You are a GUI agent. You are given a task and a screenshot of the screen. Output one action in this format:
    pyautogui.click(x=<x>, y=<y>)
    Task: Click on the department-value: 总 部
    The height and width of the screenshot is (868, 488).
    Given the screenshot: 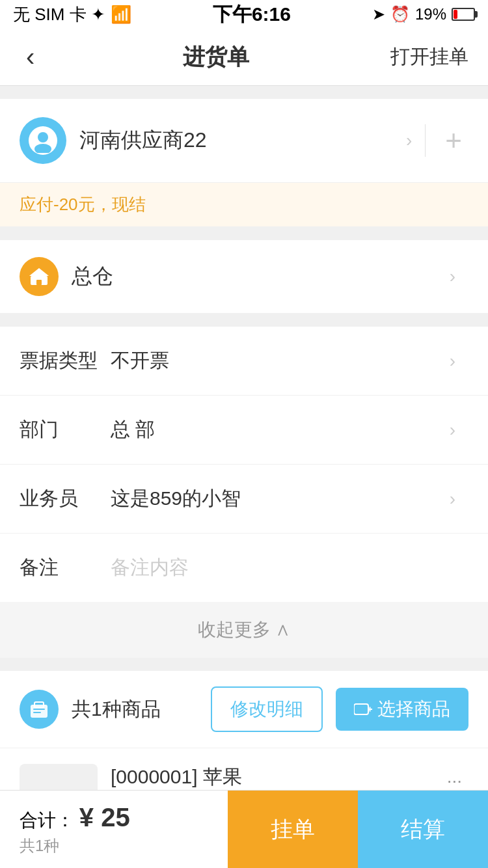 What is the action you would take?
    pyautogui.click(x=280, y=429)
    